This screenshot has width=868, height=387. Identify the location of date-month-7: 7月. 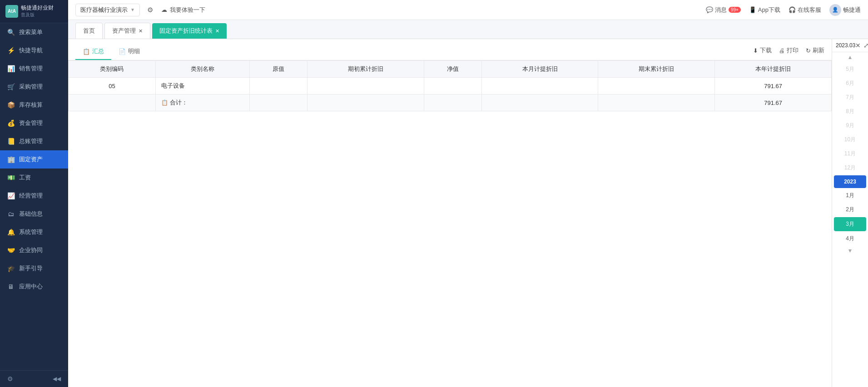
(850, 97).